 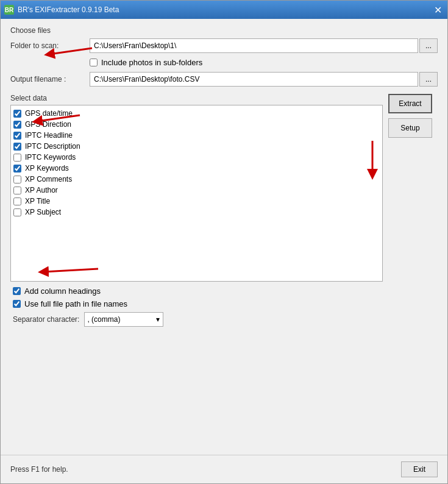 I want to click on close-button: ✕, so click(x=438, y=10).